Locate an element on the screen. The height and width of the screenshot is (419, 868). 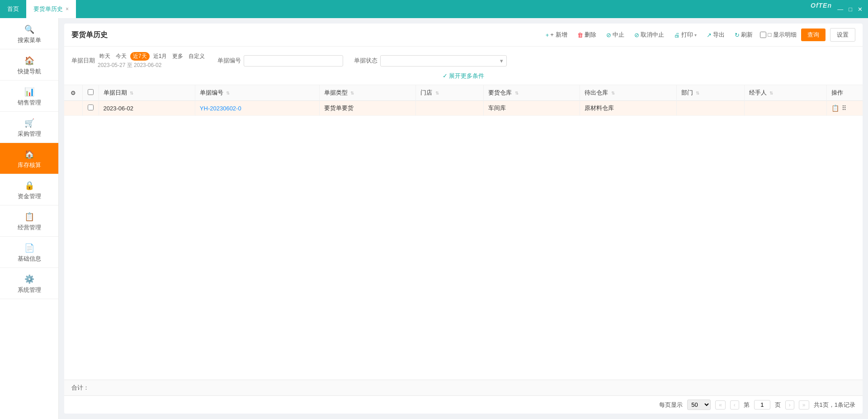
export-button: ↗ 导出 is located at coordinates (716, 35).